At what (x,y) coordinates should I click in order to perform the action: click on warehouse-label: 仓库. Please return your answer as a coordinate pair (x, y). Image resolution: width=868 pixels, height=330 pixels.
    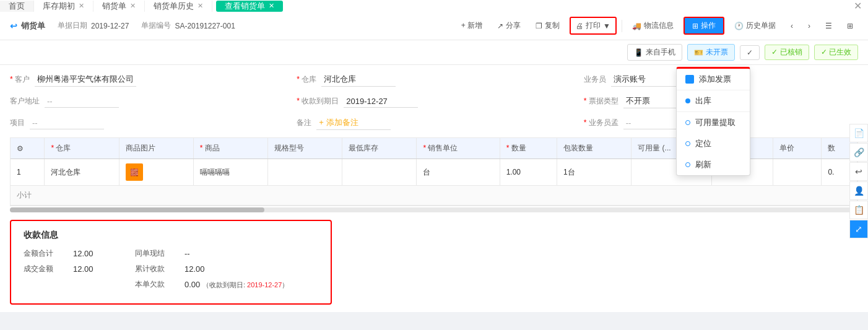
    Looking at the image, I should click on (306, 79).